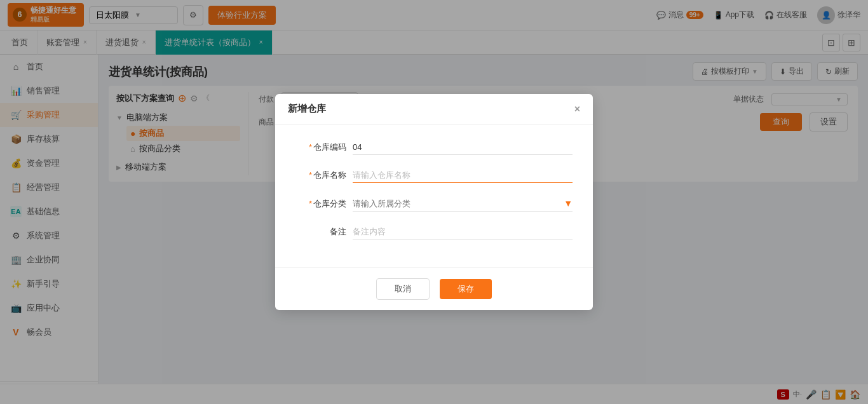 This screenshot has height=404, width=868. Describe the element at coordinates (463, 203) in the screenshot. I see `category-select: ▼` at that location.